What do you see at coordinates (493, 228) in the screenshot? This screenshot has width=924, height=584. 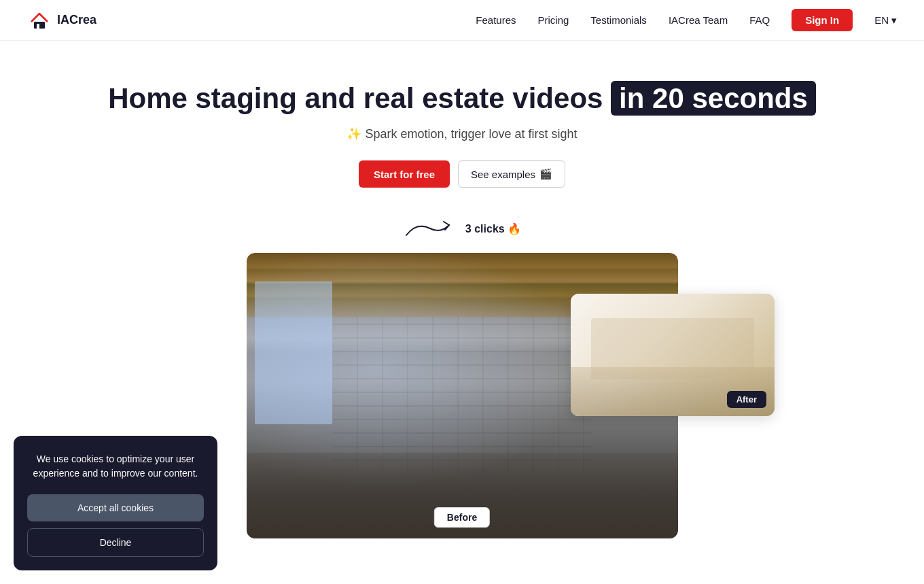 I see `clicks-label: 3 clicks 🔥` at bounding box center [493, 228].